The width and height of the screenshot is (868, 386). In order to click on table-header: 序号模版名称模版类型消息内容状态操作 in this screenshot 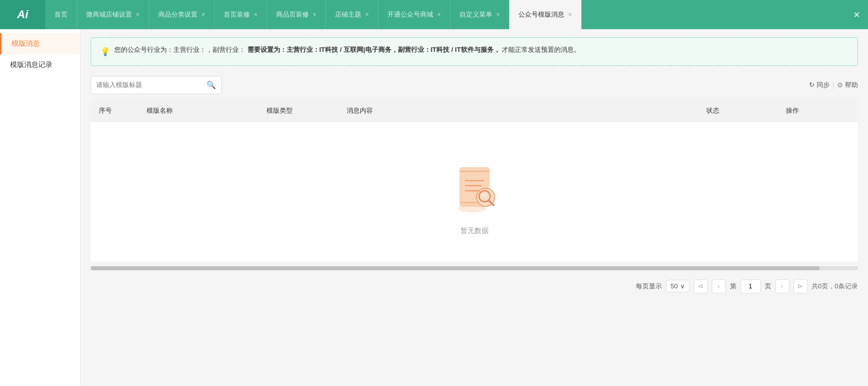, I will do `click(475, 111)`.